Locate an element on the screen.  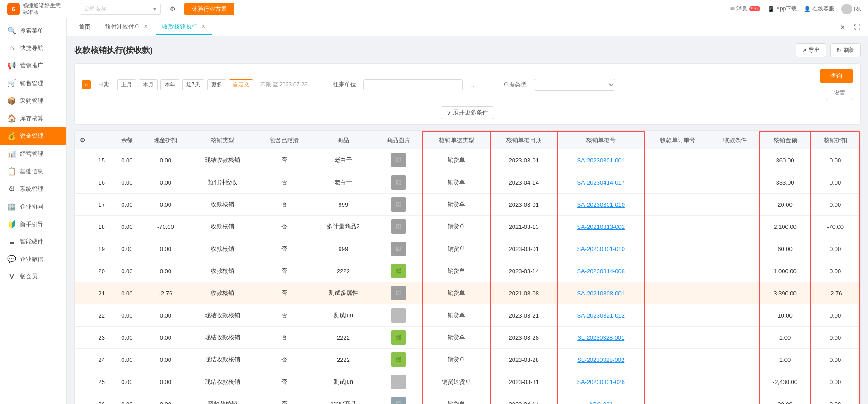
sidebar-item-hardware: 🖥 智能硬件 is located at coordinates (33, 242).